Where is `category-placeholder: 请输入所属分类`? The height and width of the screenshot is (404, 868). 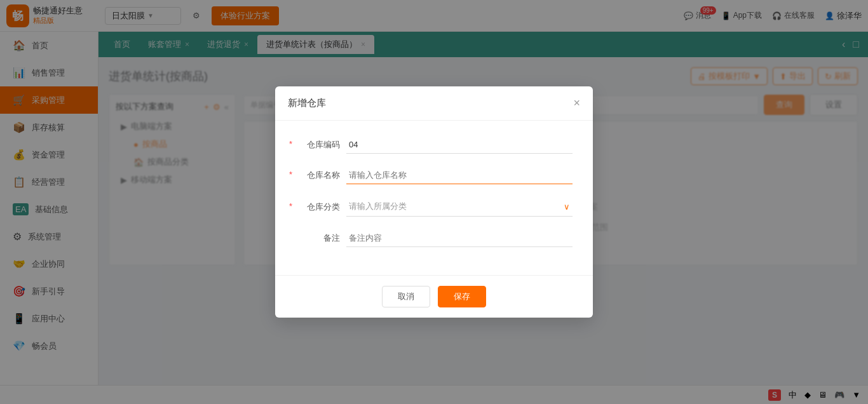
category-placeholder: 请输入所属分类 is located at coordinates (377, 206).